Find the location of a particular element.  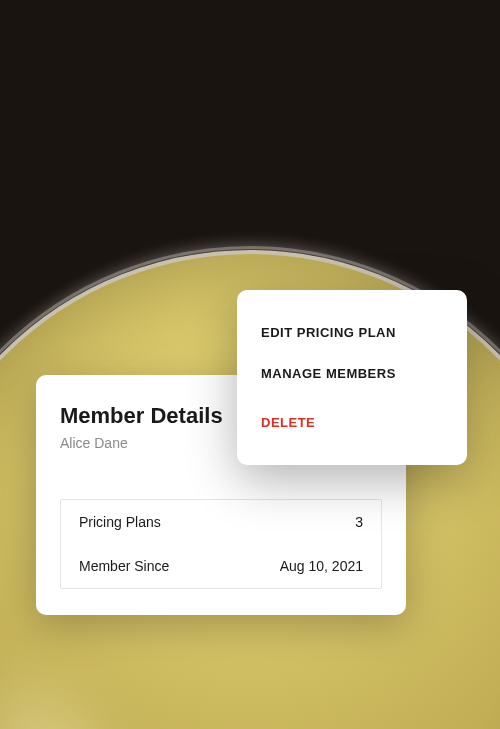

details-table: Pricing Plans 3 Member Since Aug 10, 202… is located at coordinates (221, 544).